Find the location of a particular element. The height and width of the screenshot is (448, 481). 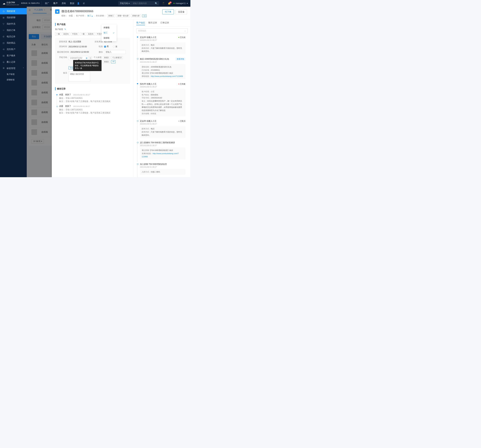

timeline-item: 购买 4399理财课进阶课程大礼包查看详情2021/01/30 01:38:27… is located at coordinates (162, 69).